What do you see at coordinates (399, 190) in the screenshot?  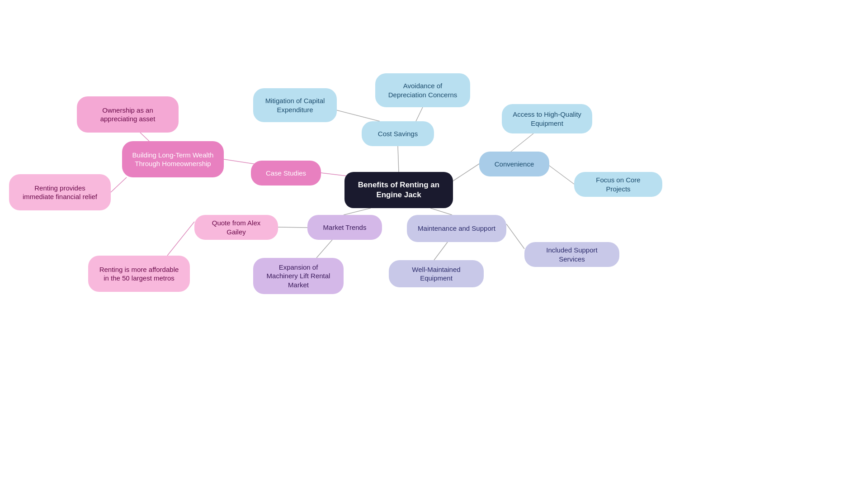 I see `center-node: Benefits of Renting an Engine Jack` at bounding box center [399, 190].